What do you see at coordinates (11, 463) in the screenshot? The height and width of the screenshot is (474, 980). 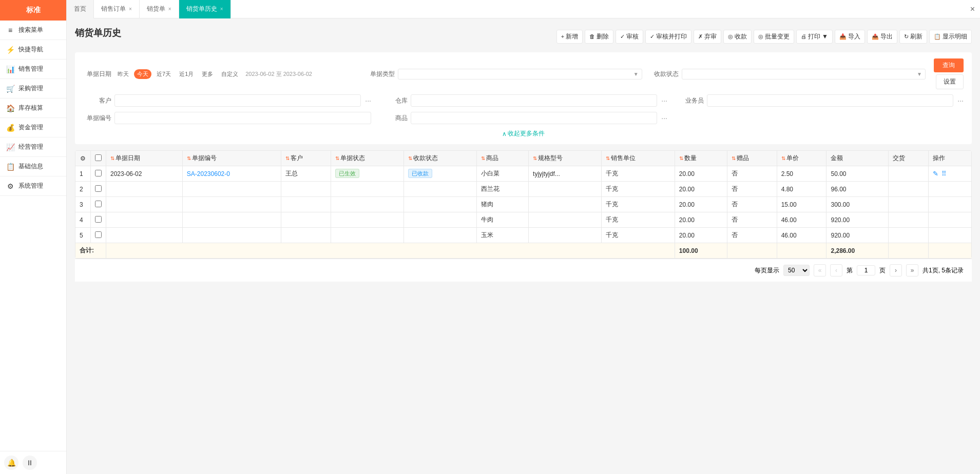 I see `notification-btn: 🔔` at bounding box center [11, 463].